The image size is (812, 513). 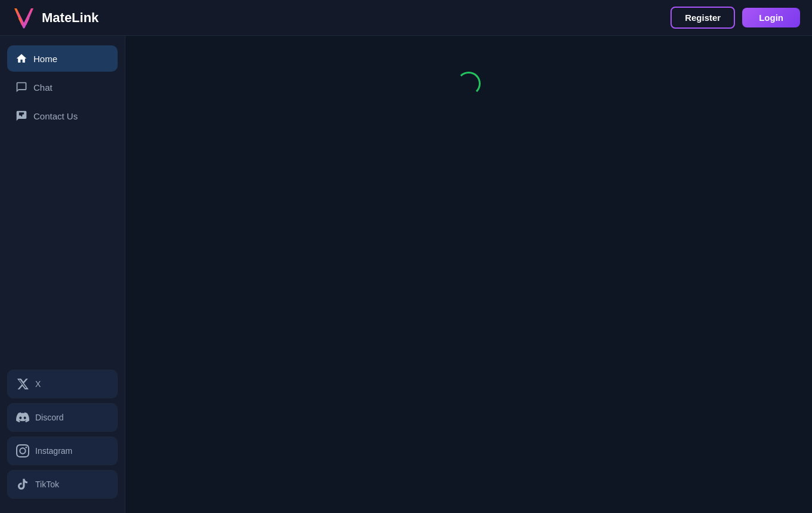 What do you see at coordinates (21, 87) in the screenshot?
I see `chat-icon` at bounding box center [21, 87].